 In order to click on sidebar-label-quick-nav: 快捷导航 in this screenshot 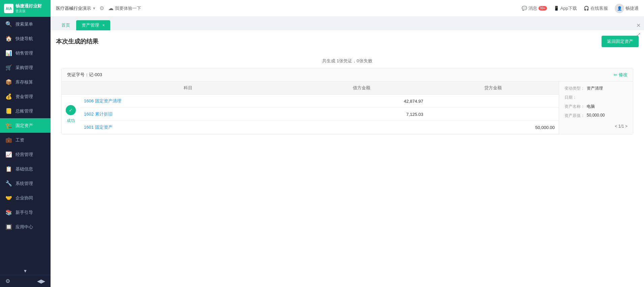, I will do `click(24, 39)`.